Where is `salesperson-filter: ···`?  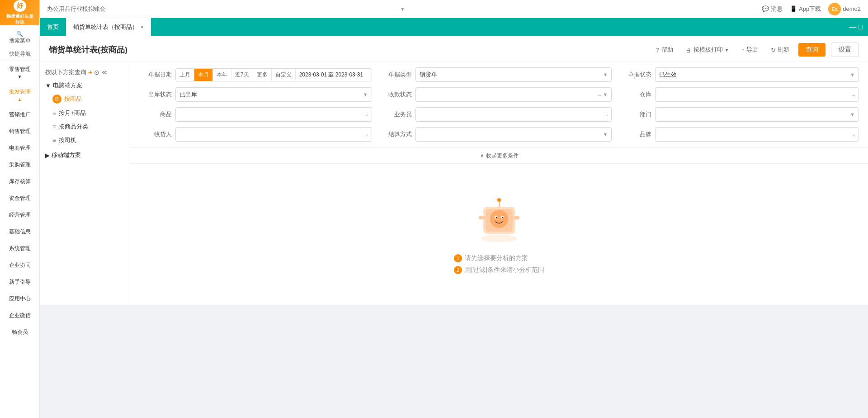 salesperson-filter: ··· is located at coordinates (514, 114).